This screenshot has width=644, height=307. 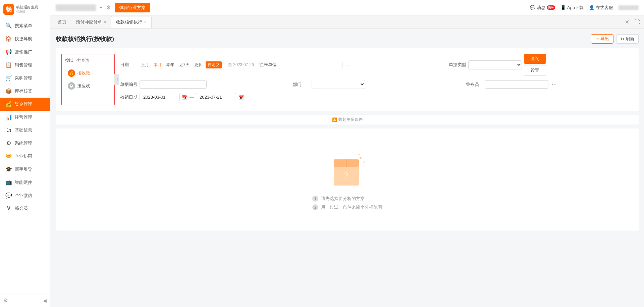 What do you see at coordinates (160, 97) in the screenshot?
I see `verification-start-input` at bounding box center [160, 97].